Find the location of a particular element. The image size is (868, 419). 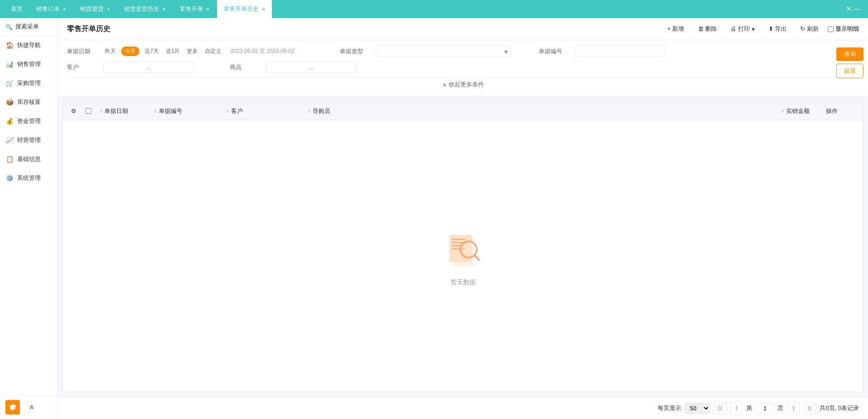

page-label-before: 第 is located at coordinates (749, 408).